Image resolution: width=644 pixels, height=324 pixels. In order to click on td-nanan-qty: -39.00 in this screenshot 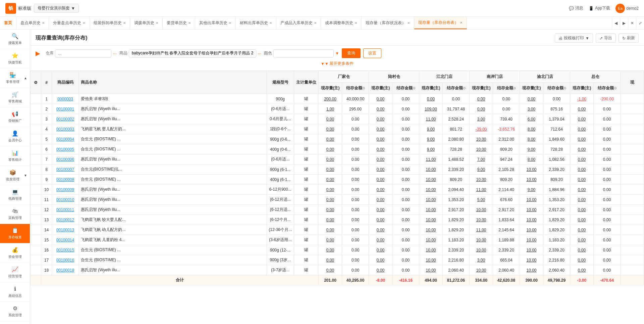, I will do `click(481, 129)`.